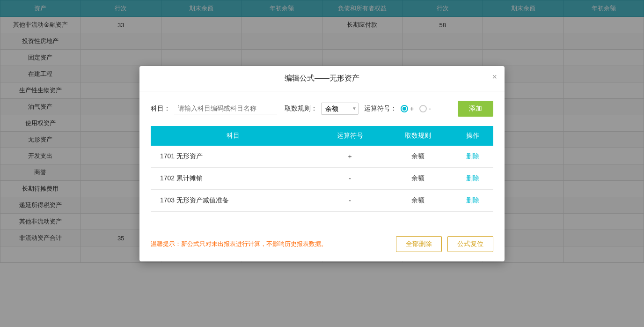  Describe the element at coordinates (322, 201) in the screenshot. I see `table-row: 1703 无形资产减值准备-余额删除` at that location.